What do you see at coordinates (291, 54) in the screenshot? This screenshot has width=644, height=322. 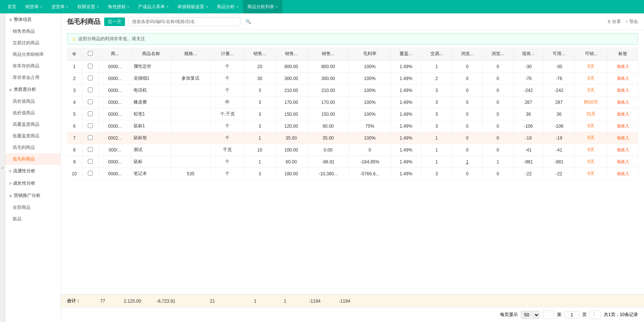 I see `sales-price-col-header: 销售...` at bounding box center [291, 54].